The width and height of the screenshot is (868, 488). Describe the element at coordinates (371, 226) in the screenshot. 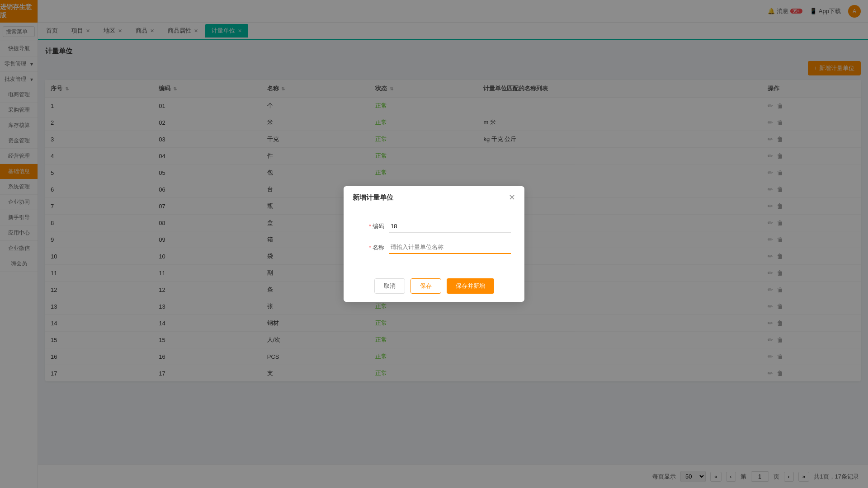

I see `code-label: *编码` at that location.